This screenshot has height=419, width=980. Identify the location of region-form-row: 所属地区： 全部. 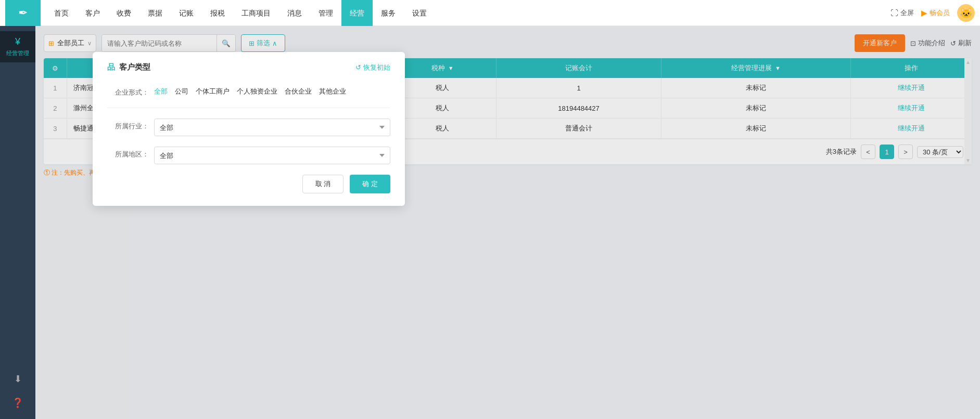
(249, 155).